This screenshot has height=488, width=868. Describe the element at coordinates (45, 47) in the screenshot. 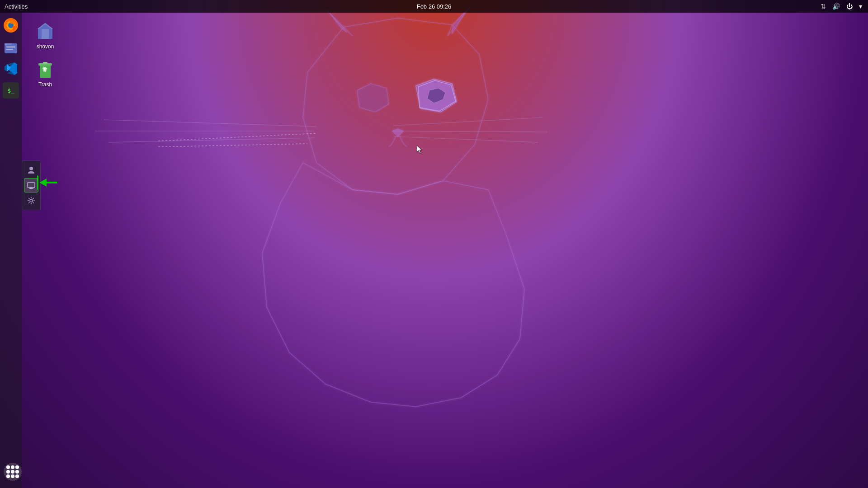

I see `home-icon-label: shovon` at that location.